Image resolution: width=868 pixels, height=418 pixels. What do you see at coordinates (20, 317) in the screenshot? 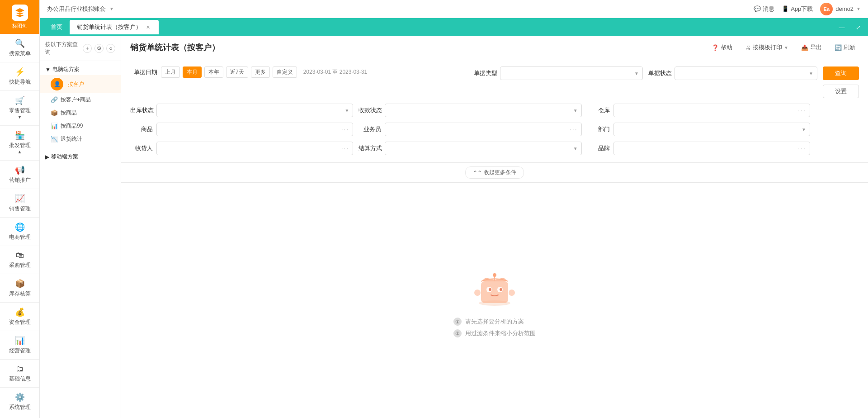
I see `sidebar-item-finance: 💰 资金管理` at bounding box center [20, 317].